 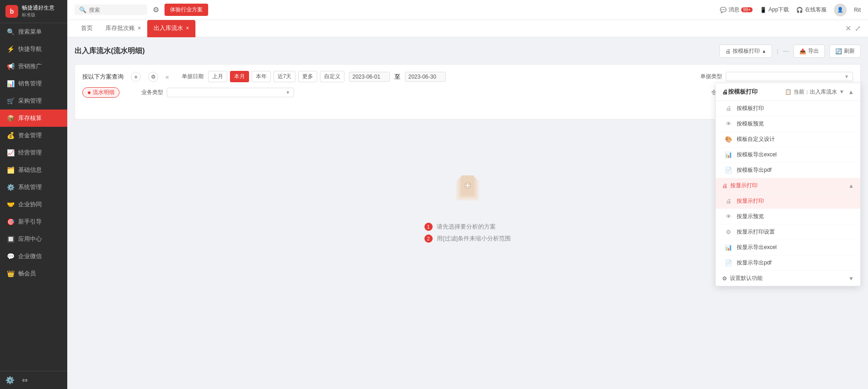 I want to click on filter-add-btn: +, so click(x=136, y=77).